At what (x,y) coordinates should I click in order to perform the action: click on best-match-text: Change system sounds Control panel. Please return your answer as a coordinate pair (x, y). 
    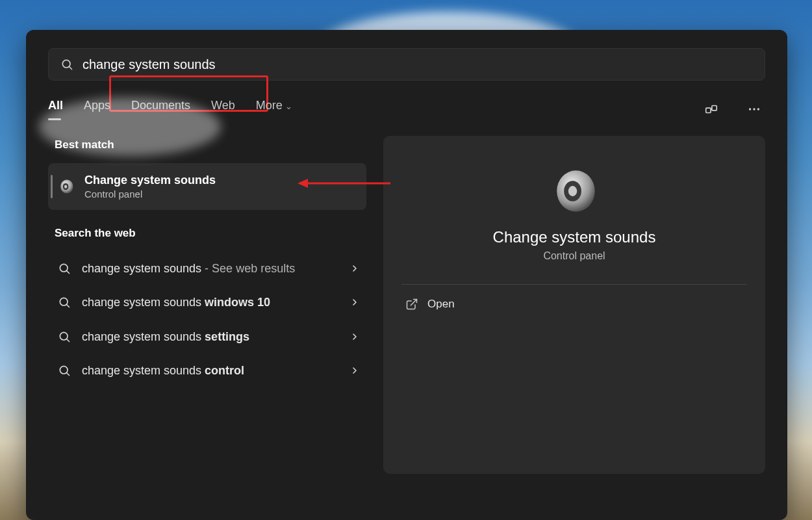
    Looking at the image, I should click on (150, 187).